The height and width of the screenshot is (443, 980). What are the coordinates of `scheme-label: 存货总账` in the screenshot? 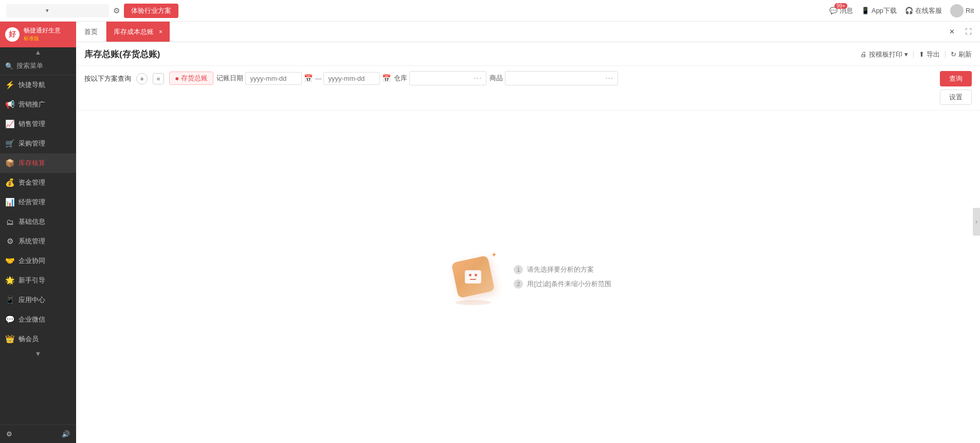 It's located at (194, 78).